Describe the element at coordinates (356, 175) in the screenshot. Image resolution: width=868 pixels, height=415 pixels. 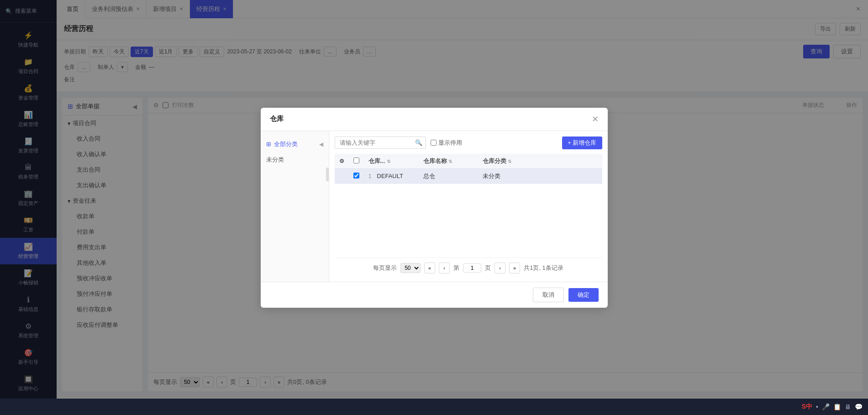
I see `row-select-checkbox` at that location.